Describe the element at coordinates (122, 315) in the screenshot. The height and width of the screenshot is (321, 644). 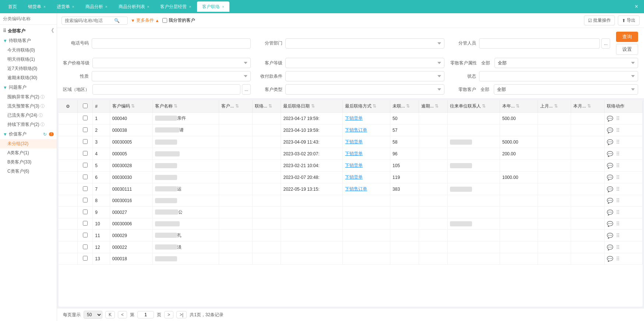
I see `prev-page-button: <` at that location.